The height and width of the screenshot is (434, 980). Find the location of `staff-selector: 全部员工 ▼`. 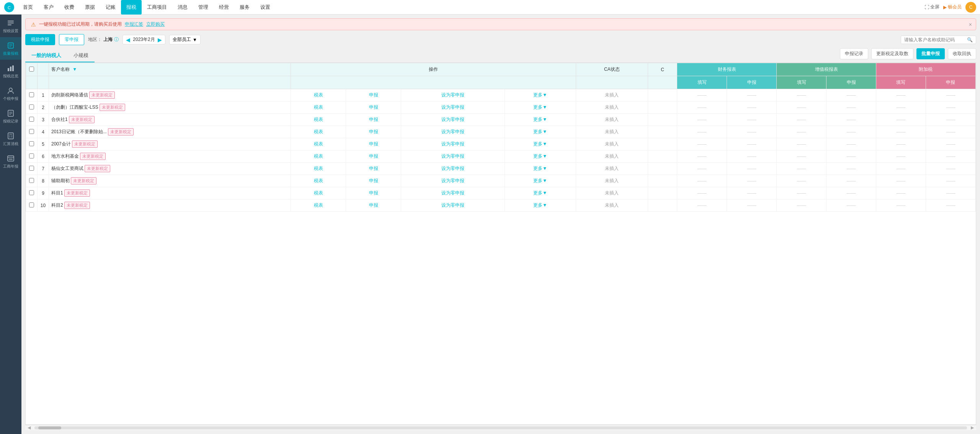

staff-selector: 全部员工 ▼ is located at coordinates (185, 40).